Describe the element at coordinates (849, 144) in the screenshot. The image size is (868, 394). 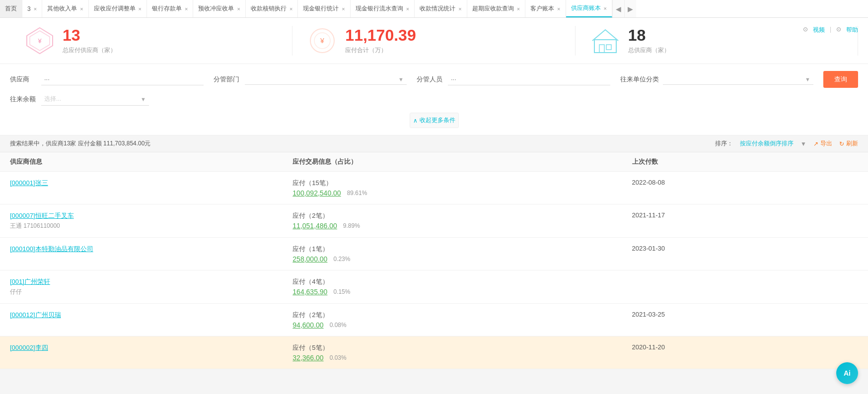
I see `refresh-button: ↻ 刷新` at that location.